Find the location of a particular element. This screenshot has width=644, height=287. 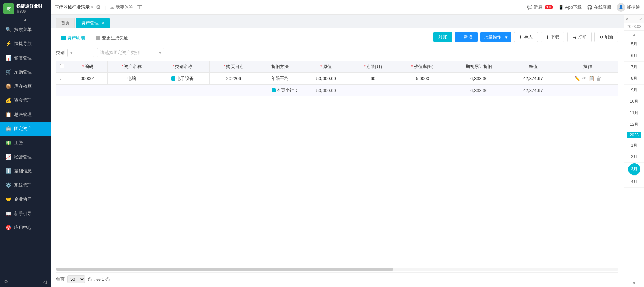

month-item-7: 7月 is located at coordinates (634, 67).